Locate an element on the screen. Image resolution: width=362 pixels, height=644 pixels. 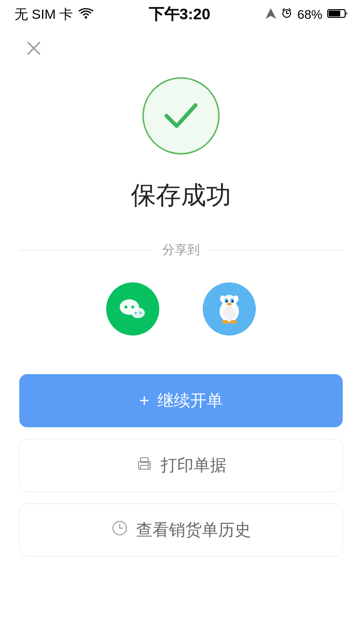
success-title: 保存成功 is located at coordinates (181, 196).